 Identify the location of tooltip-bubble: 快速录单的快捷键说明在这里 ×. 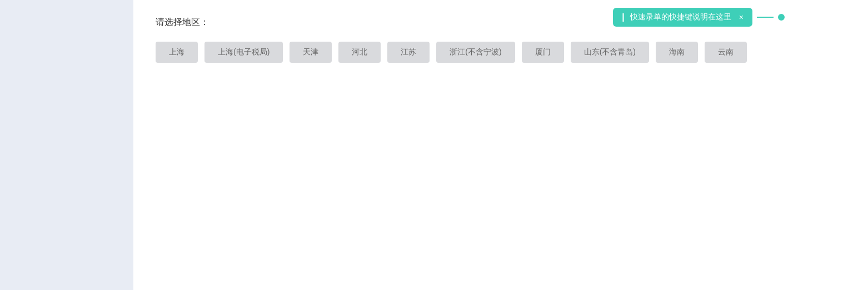
(682, 17).